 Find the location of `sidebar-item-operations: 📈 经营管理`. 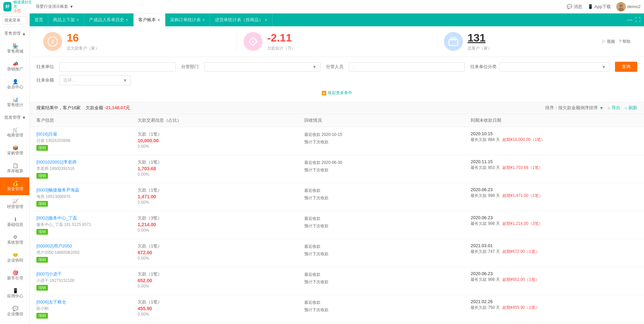

sidebar-item-operations: 📈 经营管理 is located at coordinates (15, 204).